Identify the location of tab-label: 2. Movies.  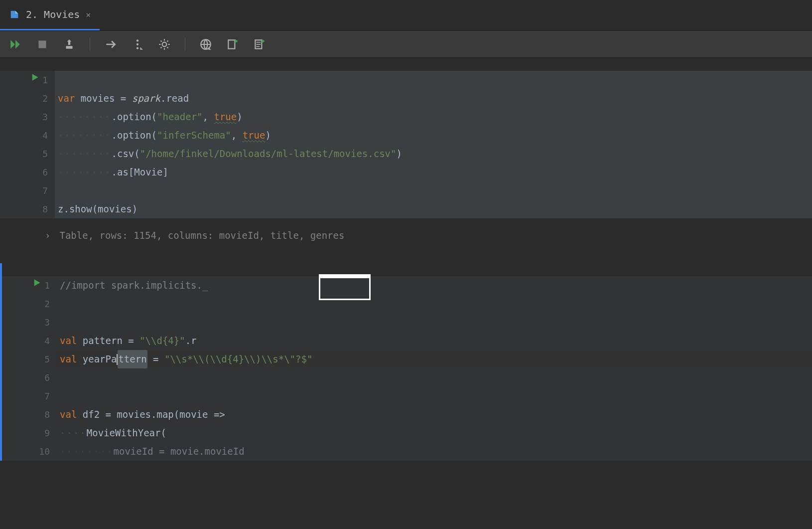
(53, 14).